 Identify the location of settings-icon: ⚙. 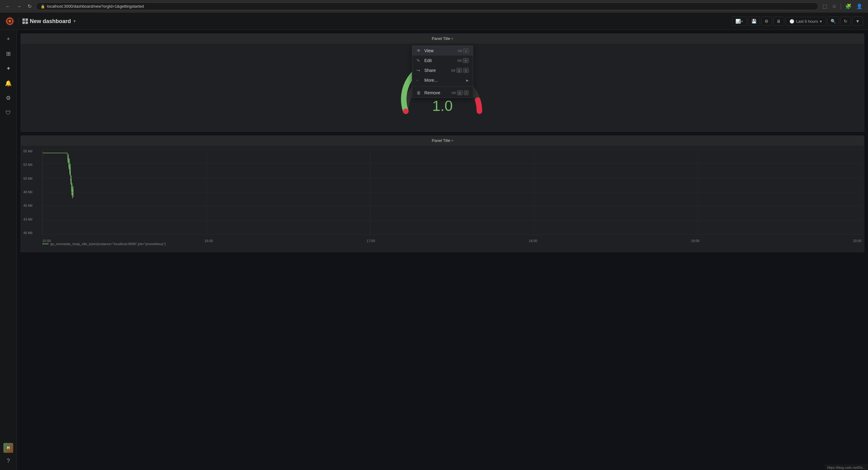
(8, 98).